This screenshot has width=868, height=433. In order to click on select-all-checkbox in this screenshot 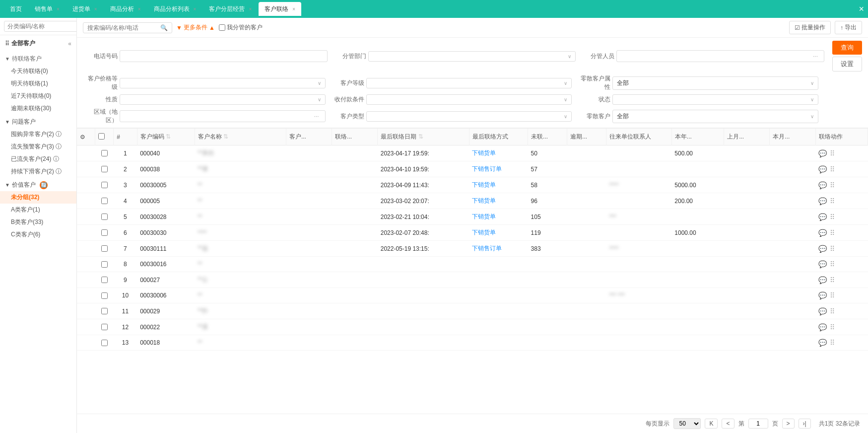, I will do `click(101, 136)`.